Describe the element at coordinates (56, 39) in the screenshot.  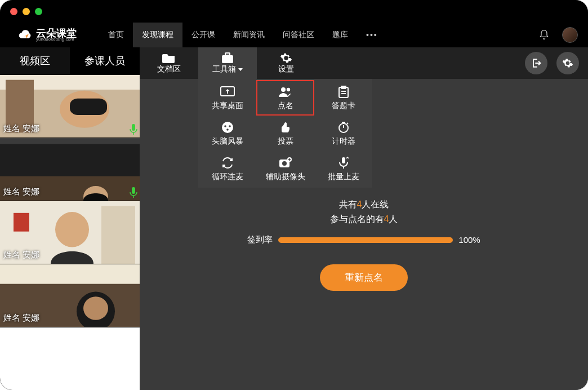
I see `brand-subtitle: yunduoketang.com` at that location.